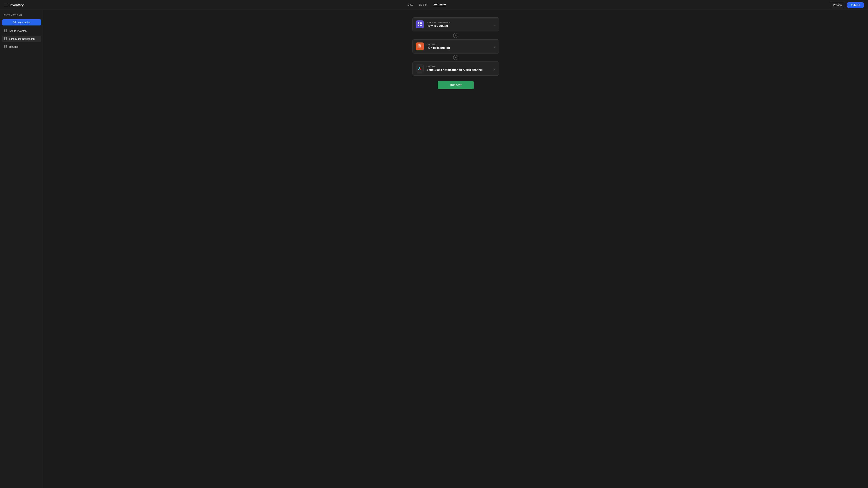 This screenshot has height=488, width=868. I want to click on plus-circle-1: +, so click(456, 36).